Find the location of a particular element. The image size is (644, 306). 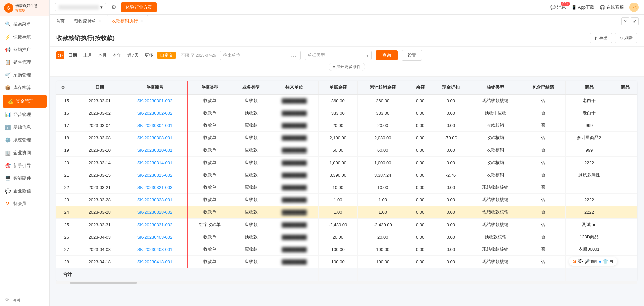

sidebar-item-marketing: 📢 营销推广 is located at coordinates (25, 50).